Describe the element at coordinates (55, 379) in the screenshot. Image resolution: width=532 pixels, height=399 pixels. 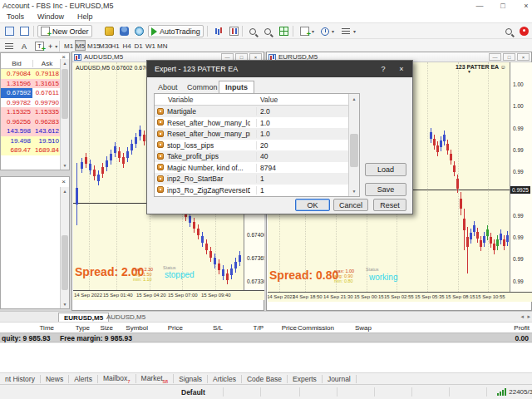
I see `toolbox-tab-news: News` at that location.